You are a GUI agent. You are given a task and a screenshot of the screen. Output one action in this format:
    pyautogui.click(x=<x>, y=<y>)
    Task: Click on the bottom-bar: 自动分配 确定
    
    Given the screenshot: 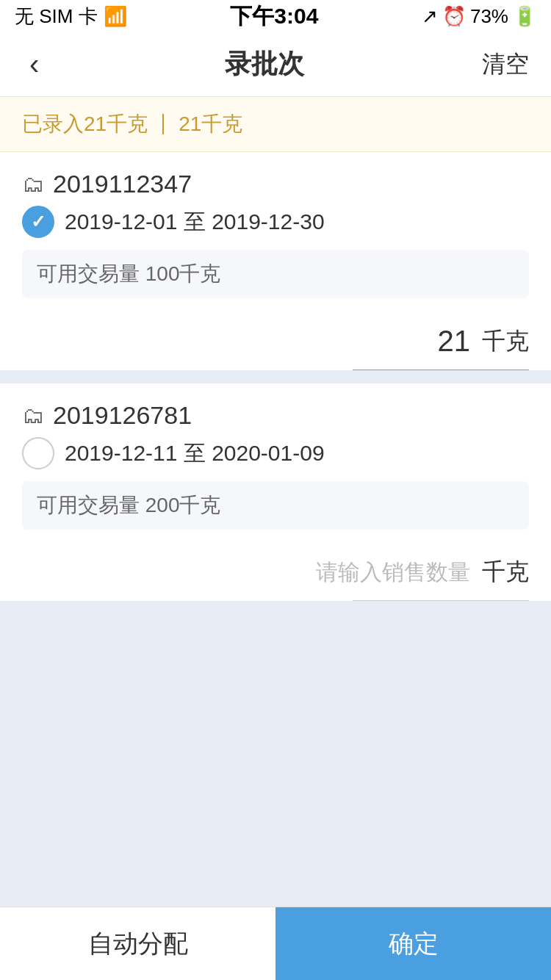 What is the action you would take?
    pyautogui.click(x=276, y=943)
    